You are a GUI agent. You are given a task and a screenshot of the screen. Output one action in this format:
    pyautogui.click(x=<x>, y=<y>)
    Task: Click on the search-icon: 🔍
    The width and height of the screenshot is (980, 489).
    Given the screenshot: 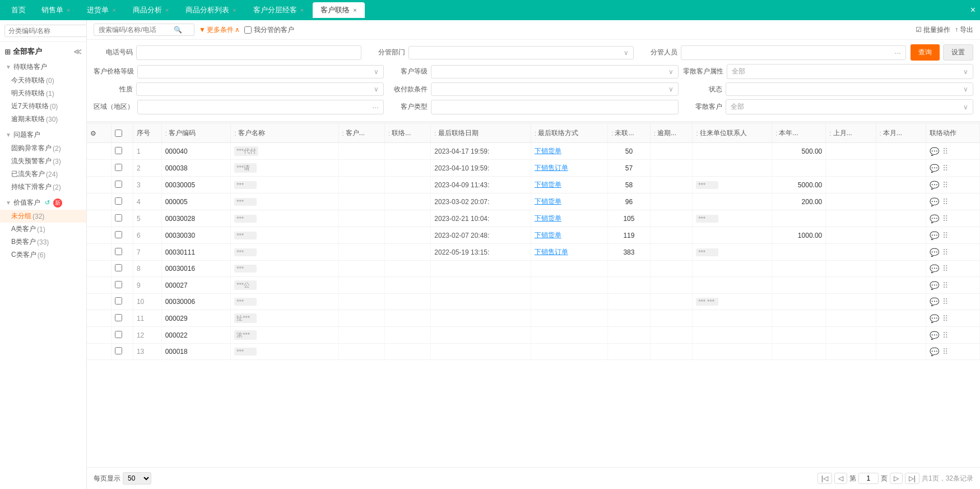 What is the action you would take?
    pyautogui.click(x=178, y=30)
    